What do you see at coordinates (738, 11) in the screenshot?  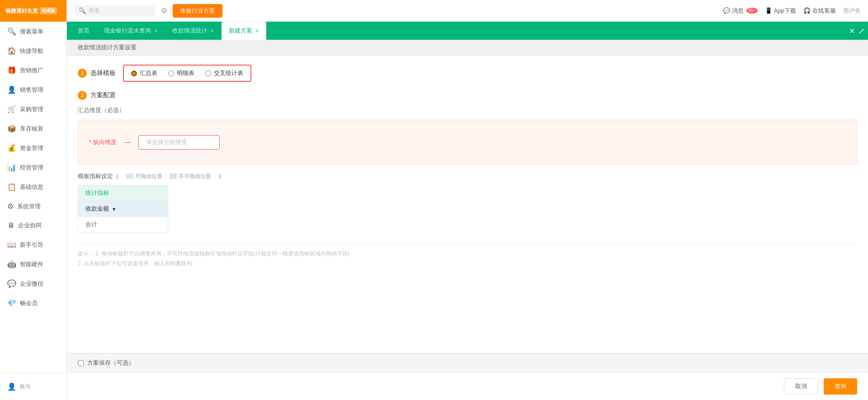 I see `message-label: 消息` at bounding box center [738, 11].